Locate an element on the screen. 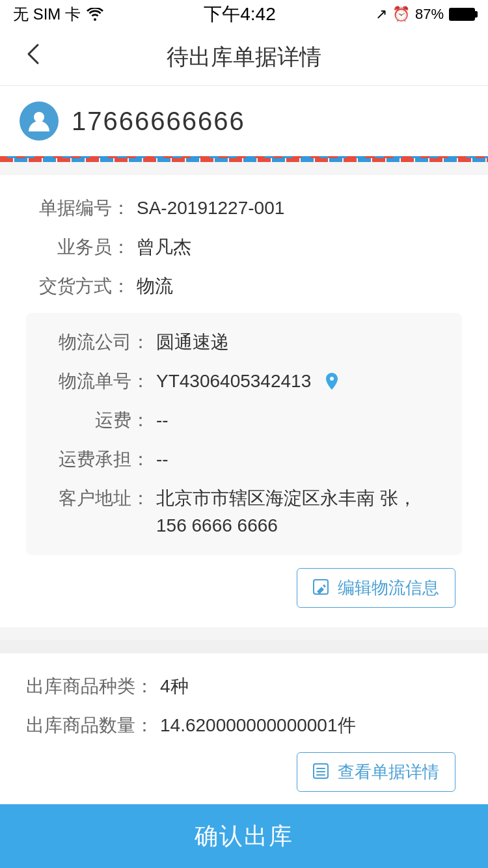 The image size is (488, 868). freight-bearer-label: 运费承担： is located at coordinates (98, 459).